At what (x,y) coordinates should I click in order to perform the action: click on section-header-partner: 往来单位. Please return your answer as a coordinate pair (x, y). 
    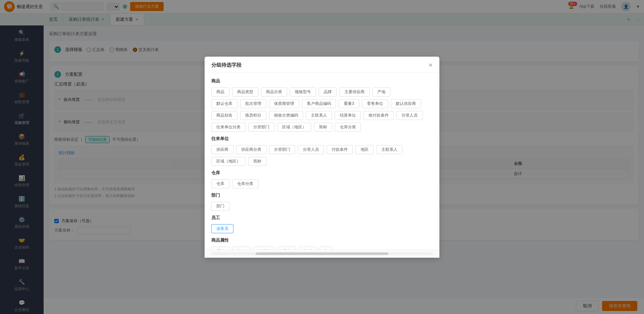
    Looking at the image, I should click on (322, 139).